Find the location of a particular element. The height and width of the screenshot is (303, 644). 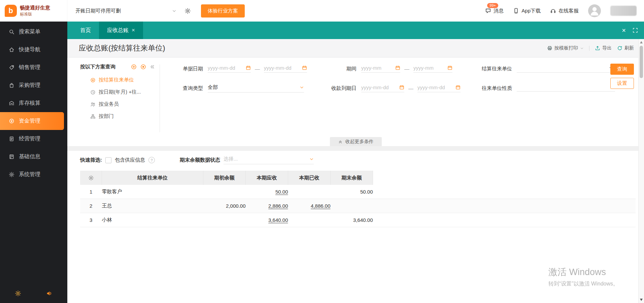

sidebar-item-funds: 资金管理 is located at coordinates (32, 121).